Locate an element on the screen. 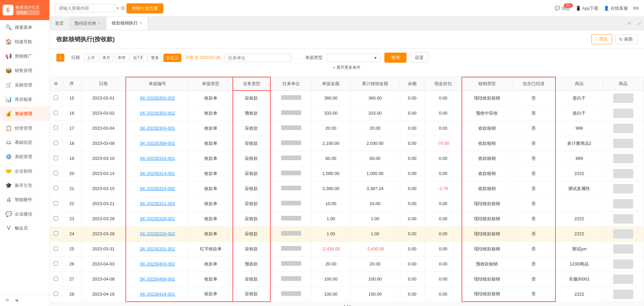 The image size is (644, 306). cash-discount-value: -2.76 is located at coordinates (443, 188).